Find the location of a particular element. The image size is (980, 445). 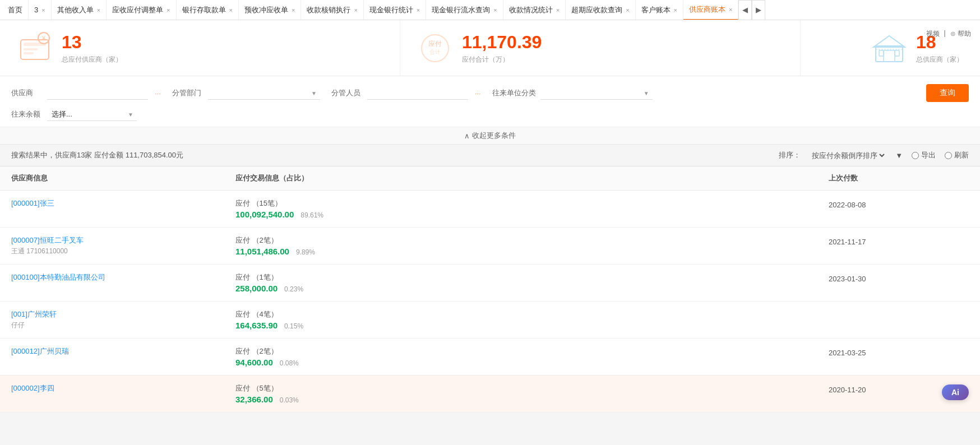

refresh-radio: 刷新 is located at coordinates (956, 155).